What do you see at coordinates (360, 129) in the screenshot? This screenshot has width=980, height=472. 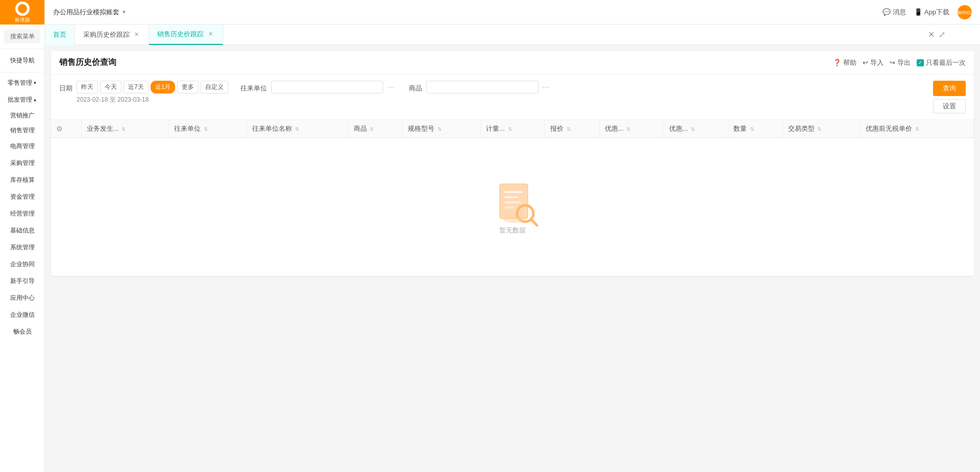 I see `col-product-label: 商品` at bounding box center [360, 129].